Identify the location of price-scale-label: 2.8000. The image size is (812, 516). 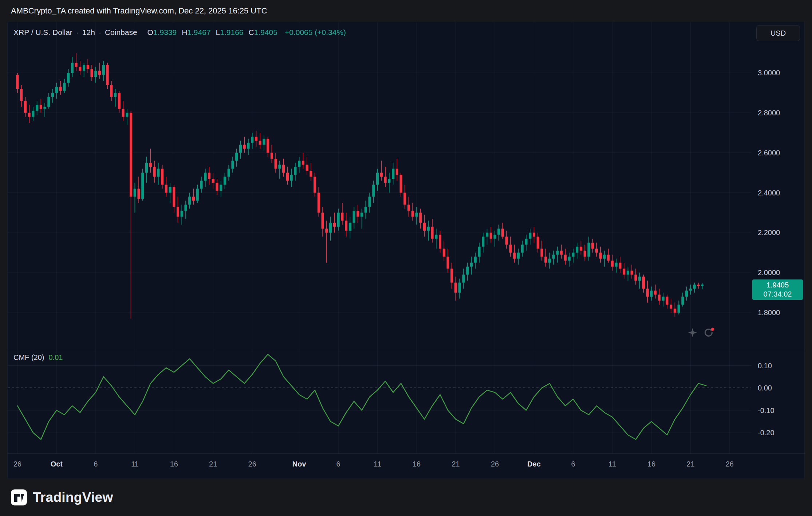
(769, 113).